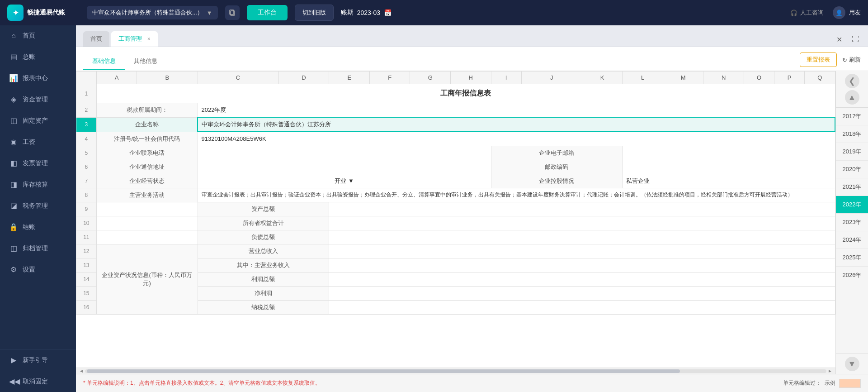 The width and height of the screenshot is (868, 392). Describe the element at coordinates (847, 13) in the screenshot. I see `user-area: 👤 用友` at that location.